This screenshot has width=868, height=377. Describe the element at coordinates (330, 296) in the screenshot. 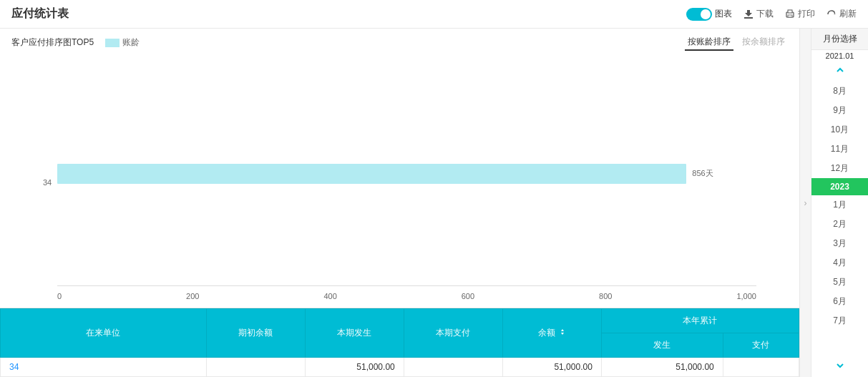

I see `x-label-400: 400` at that location.